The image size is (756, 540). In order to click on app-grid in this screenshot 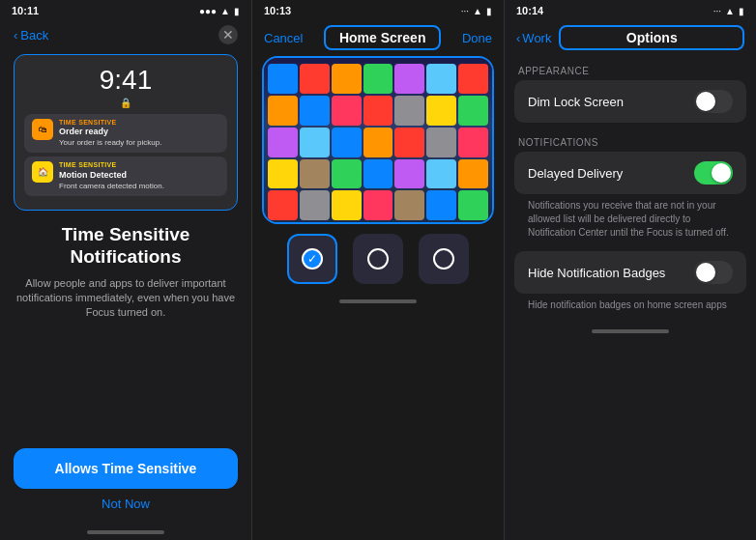, I will do `click(378, 140)`.